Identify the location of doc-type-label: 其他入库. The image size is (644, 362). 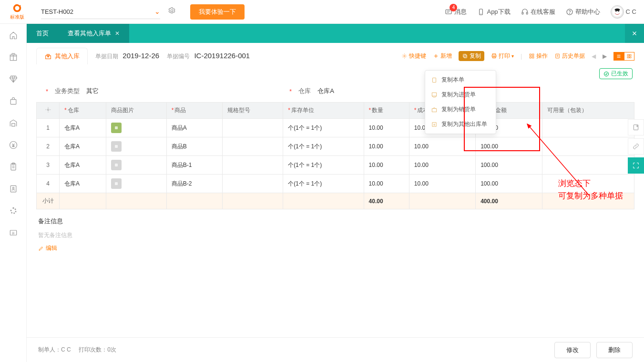
(67, 56).